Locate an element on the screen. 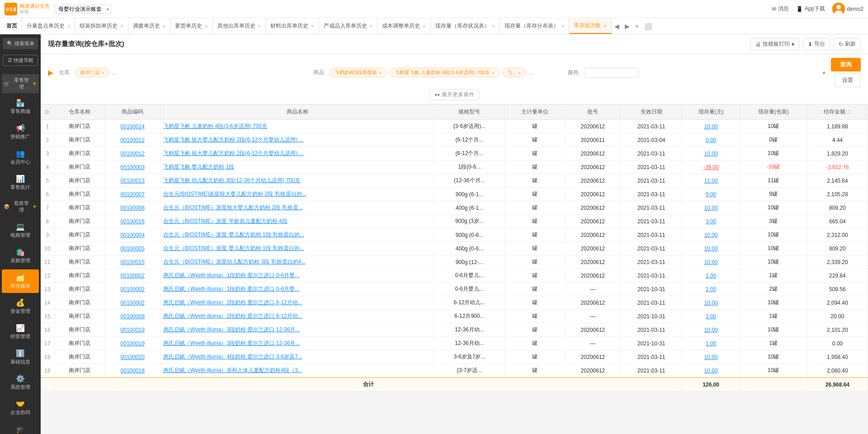 This screenshot has height=434, width=868. cell-name: 惠氏启赋（Wyeth illuma）2段奶粉 爱尔兰进口 6-12月幼... is located at coordinates (297, 316).